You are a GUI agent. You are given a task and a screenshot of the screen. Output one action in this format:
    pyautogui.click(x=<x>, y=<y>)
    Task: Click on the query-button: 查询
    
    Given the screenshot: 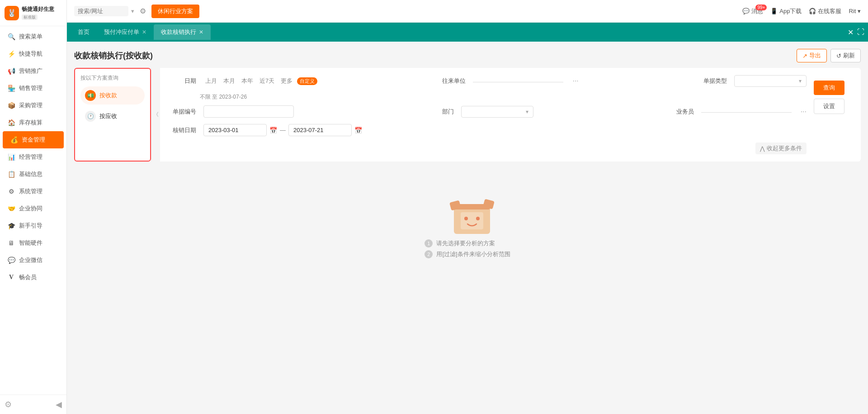 What is the action you would take?
    pyautogui.click(x=829, y=88)
    